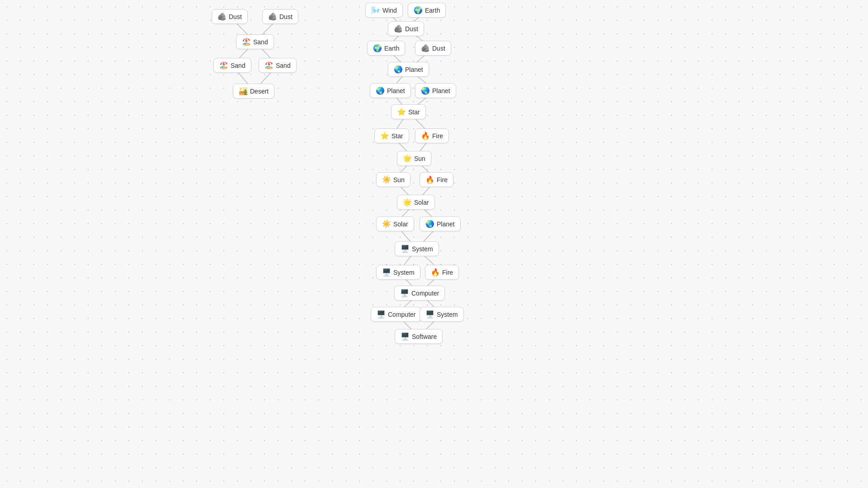 This screenshot has width=868, height=488. What do you see at coordinates (422, 249) in the screenshot?
I see `system1-label: System` at bounding box center [422, 249].